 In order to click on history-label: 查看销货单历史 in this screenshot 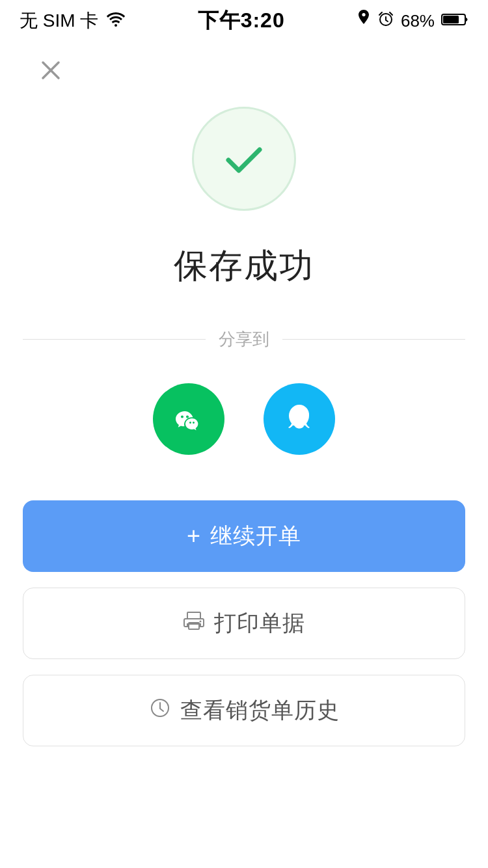, I will do `click(260, 711)`.